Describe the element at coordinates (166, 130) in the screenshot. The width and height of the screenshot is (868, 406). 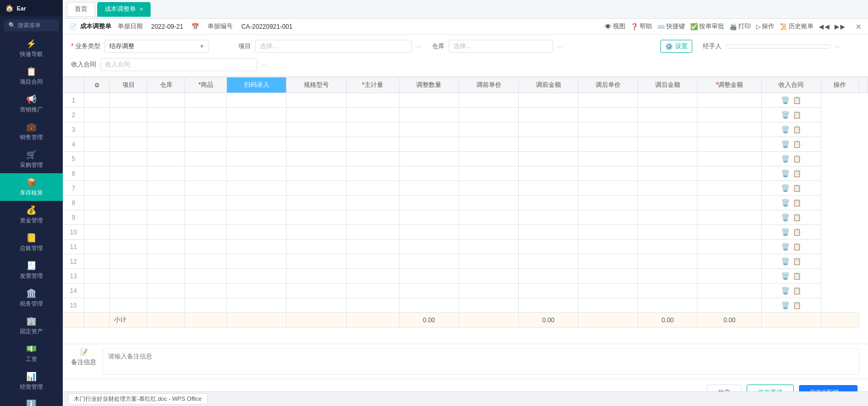
I see `cell-3-product` at that location.